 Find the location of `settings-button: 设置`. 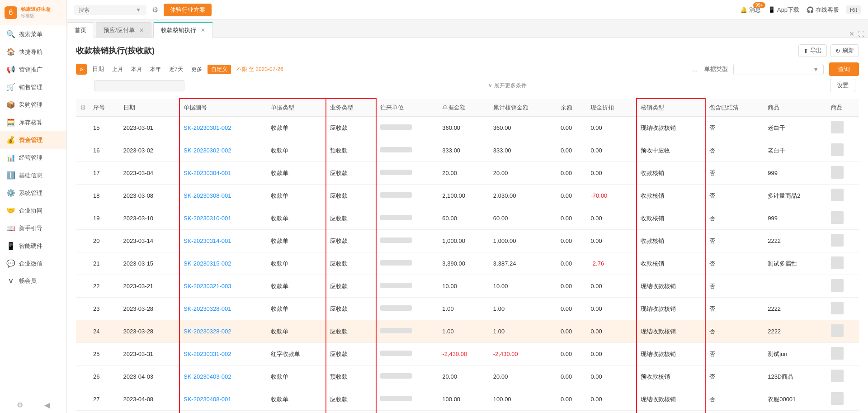

settings-button: 设置 is located at coordinates (843, 85).